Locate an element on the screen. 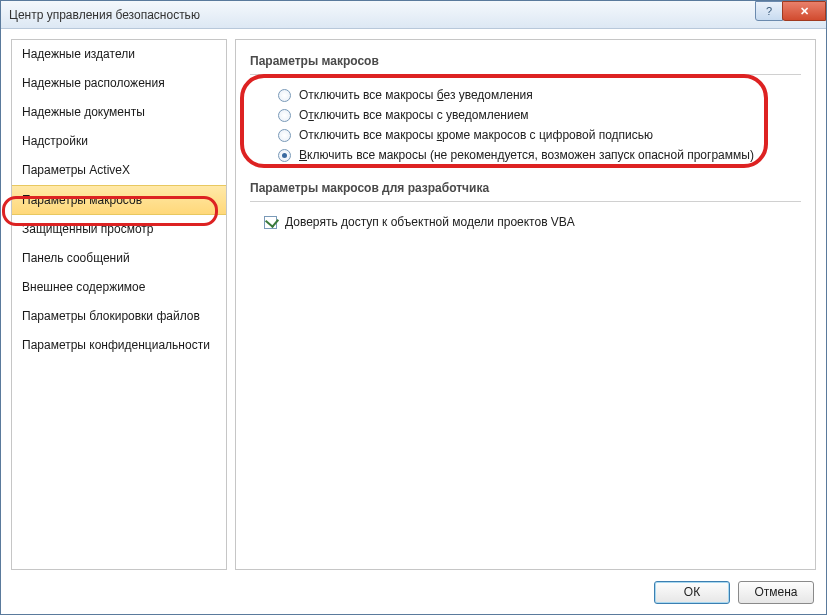  sidebar-item-trusted-locations: Надежные расположения is located at coordinates (119, 84).